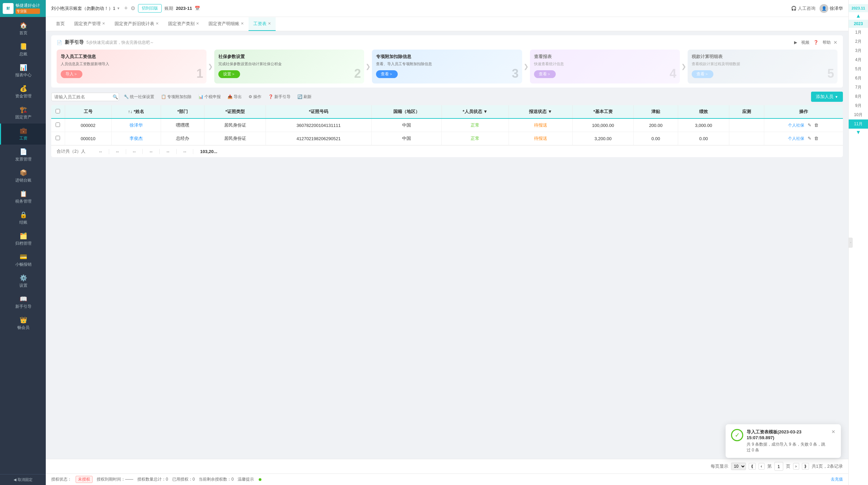 Image resolution: width=868 pixels, height=485 pixels. What do you see at coordinates (605, 57) in the screenshot?
I see `step-title-4: 查看报表` at bounding box center [605, 57].